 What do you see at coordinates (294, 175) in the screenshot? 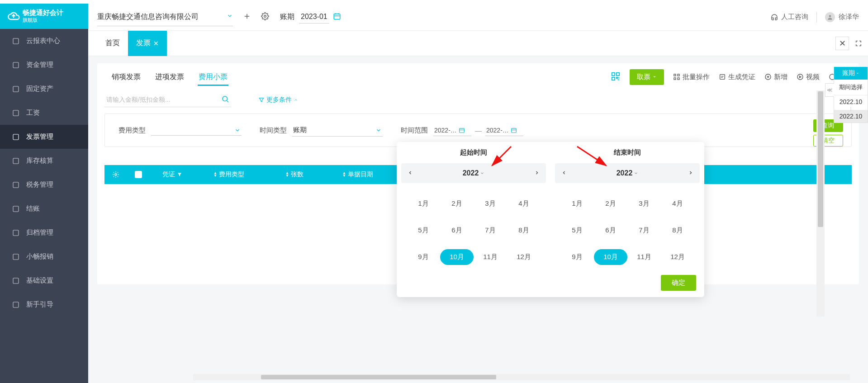
I see `col-count: ▲▼ 张数` at bounding box center [294, 175].